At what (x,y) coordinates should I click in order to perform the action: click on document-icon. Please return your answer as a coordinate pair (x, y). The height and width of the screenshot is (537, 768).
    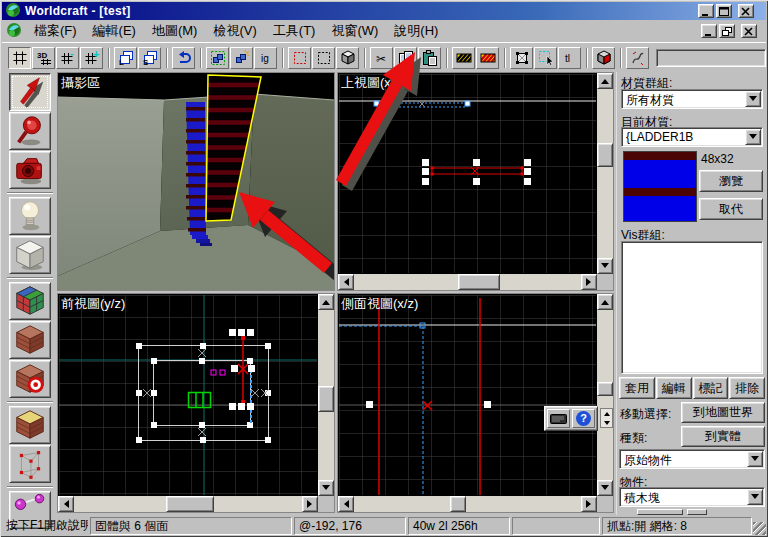
    Looking at the image, I should click on (14, 32).